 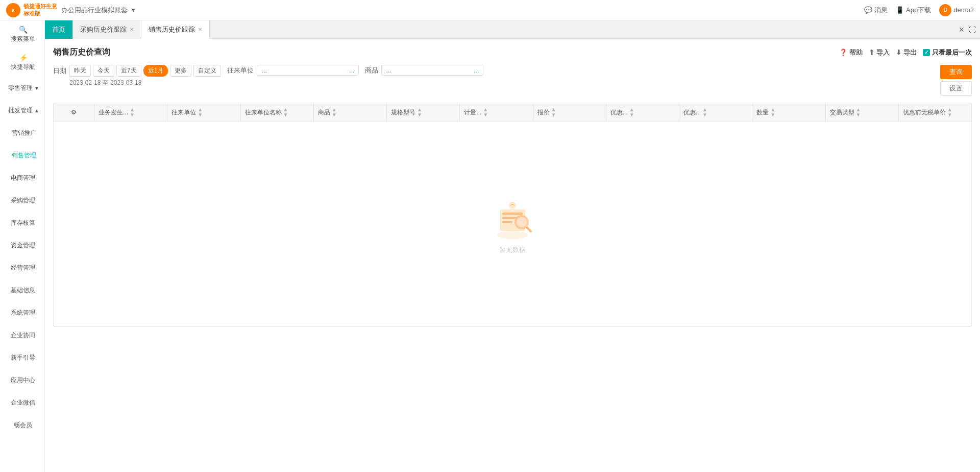 I want to click on th-spec: 规格型号 ▲▼, so click(x=424, y=112).